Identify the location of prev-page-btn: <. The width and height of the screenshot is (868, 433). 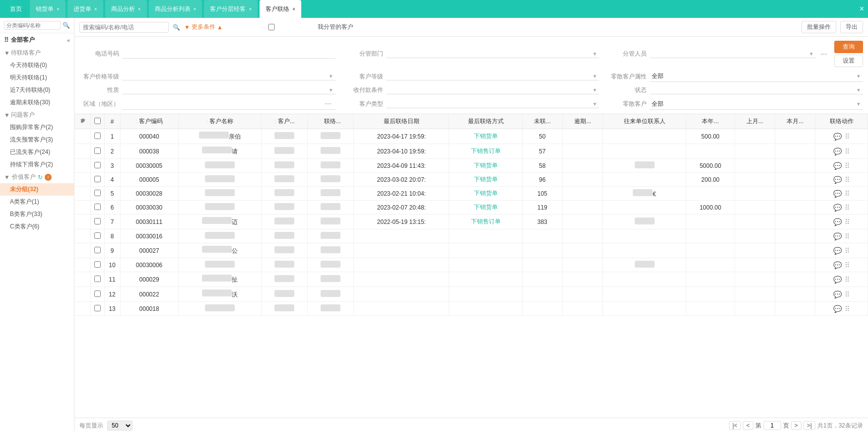
(748, 426).